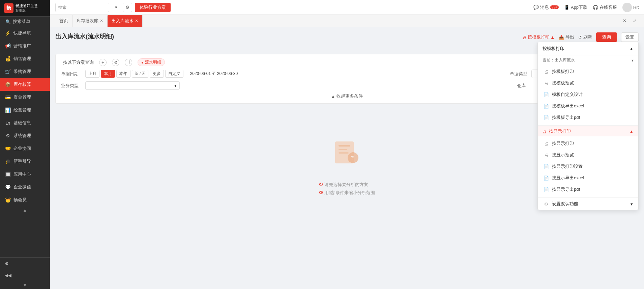 This screenshot has width=644, height=289. I want to click on user-menu: Rit, so click(631, 7).